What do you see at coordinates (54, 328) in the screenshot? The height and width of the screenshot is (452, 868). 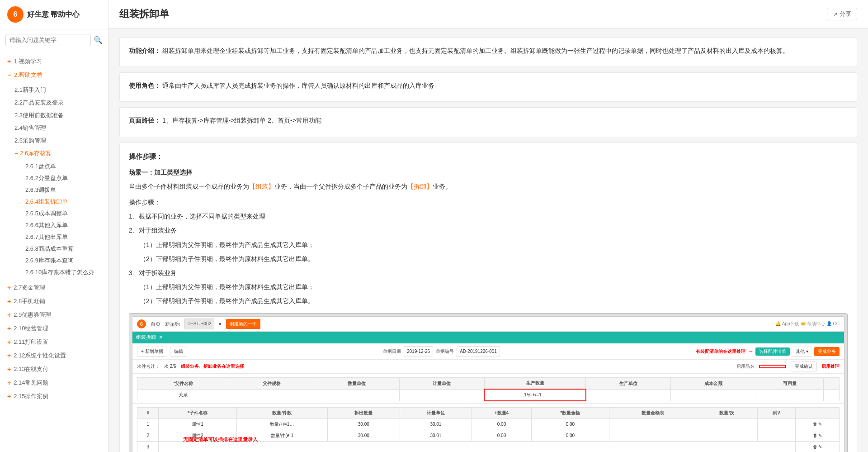 I see `sidebar-item-2-10: + 2.10经营管理` at bounding box center [54, 328].